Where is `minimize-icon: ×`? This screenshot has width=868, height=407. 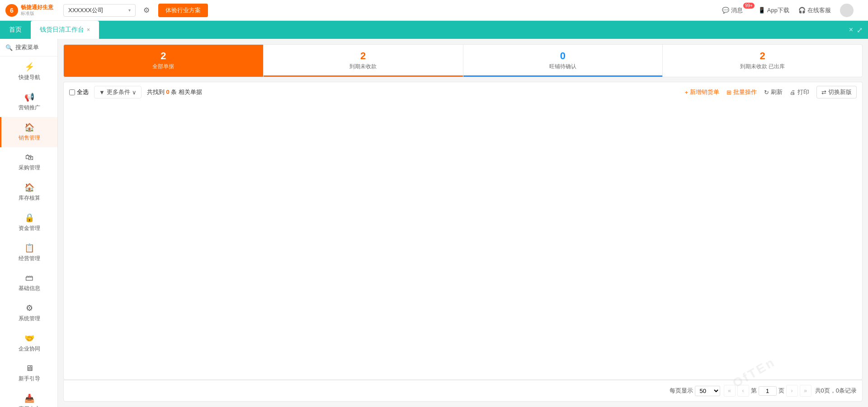
minimize-icon: × is located at coordinates (851, 30).